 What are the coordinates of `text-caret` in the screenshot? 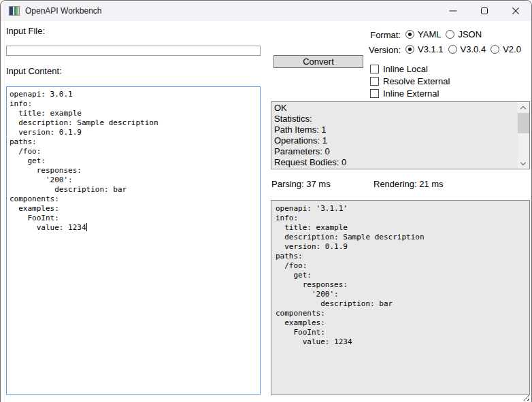 It's located at (87, 227).